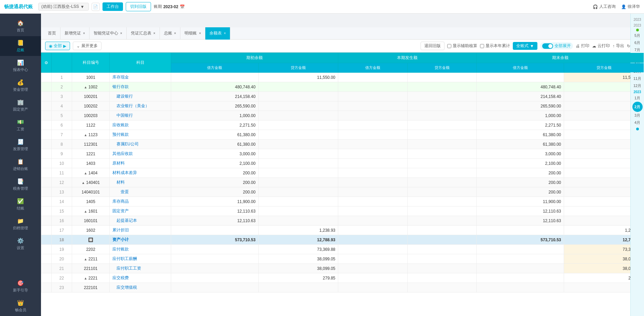  Describe the element at coordinates (140, 259) in the screenshot. I see `subject-name: 应付职工薪酬` at that location.